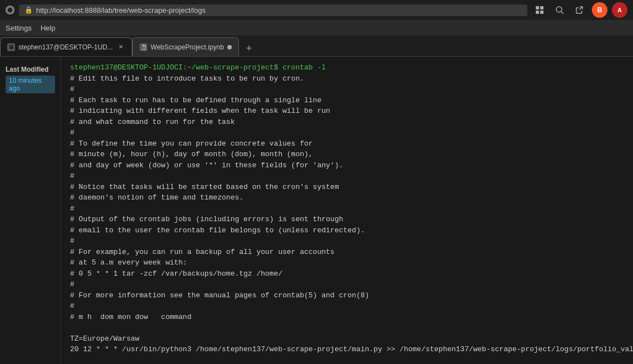  Describe the element at coordinates (187, 47) in the screenshot. I see `tab-notebook-label: WebScrapeProject.ipynb` at that location.